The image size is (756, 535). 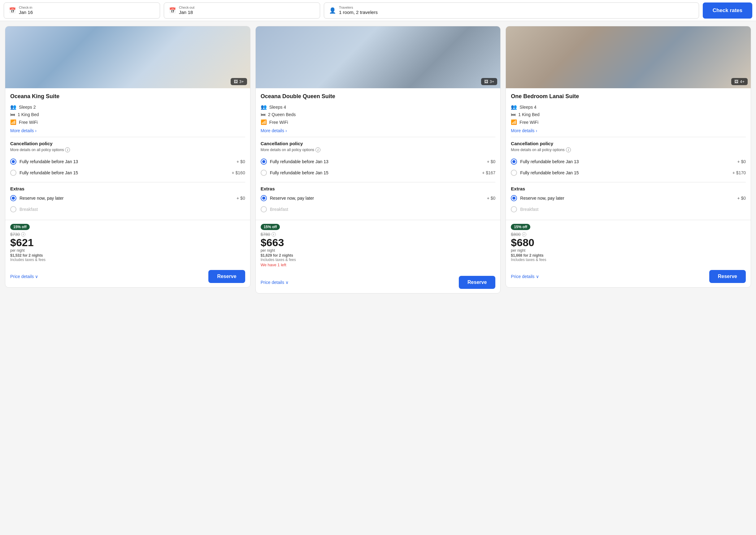 I want to click on cancellation-option-2: Fully refundable before Jan 15 + $170, so click(x=629, y=173).